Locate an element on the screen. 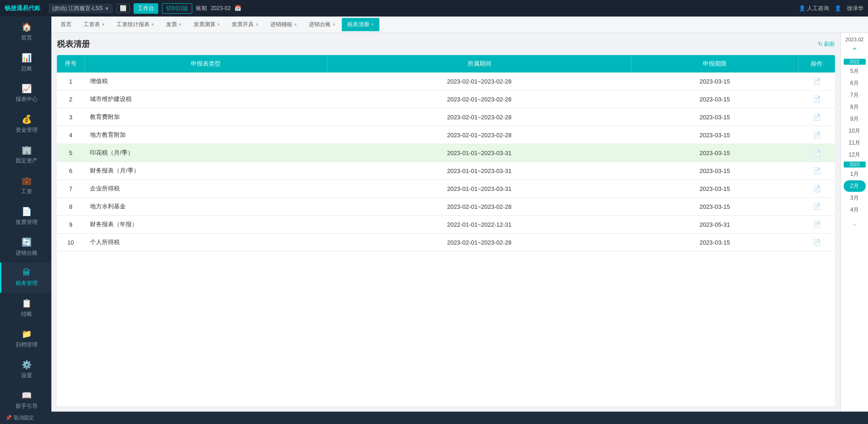 The height and width of the screenshot is (424, 868). tab-进销稽核: 进销稽核× is located at coordinates (284, 25).